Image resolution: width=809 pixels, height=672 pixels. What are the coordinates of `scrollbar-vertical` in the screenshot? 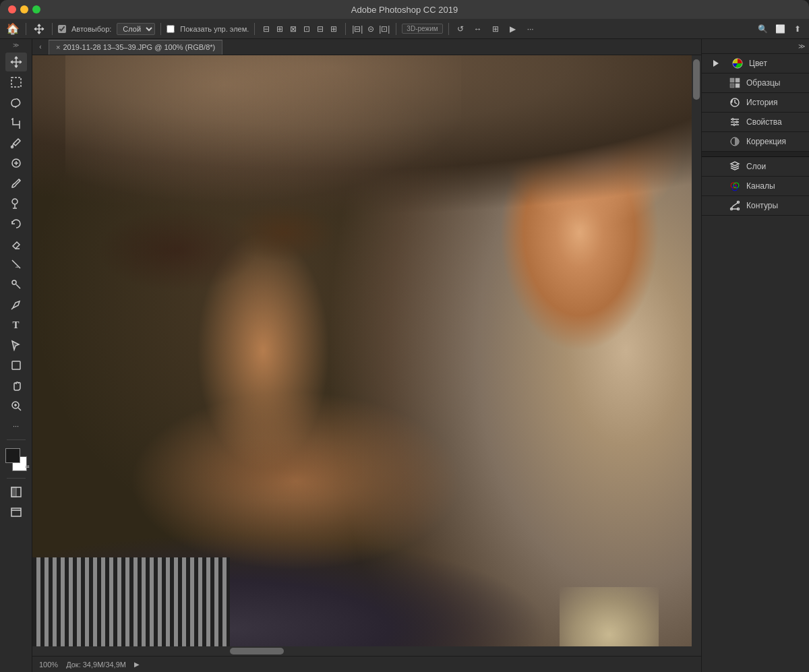 It's located at (696, 356).